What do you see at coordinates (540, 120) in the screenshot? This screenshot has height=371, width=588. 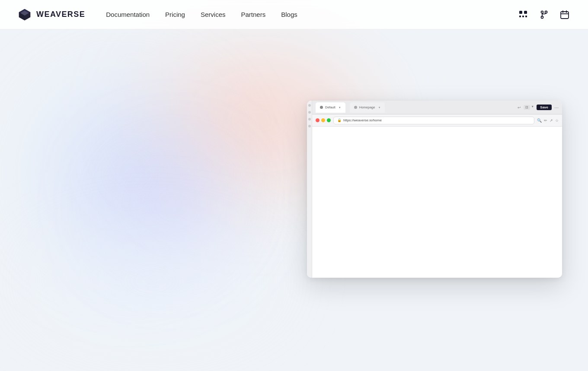 I see `search-icon: 🔍` at bounding box center [540, 120].